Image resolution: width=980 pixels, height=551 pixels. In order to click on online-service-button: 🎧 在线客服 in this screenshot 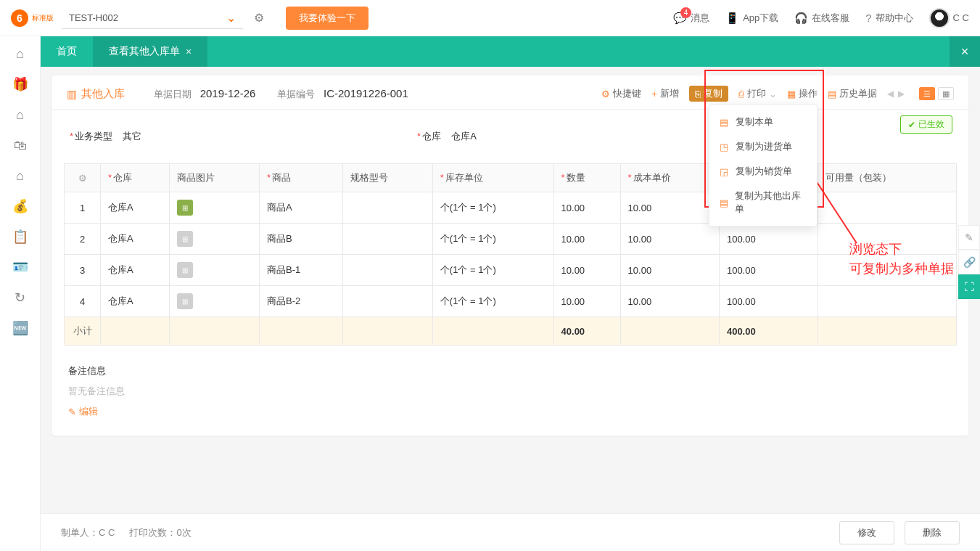, I will do `click(822, 18)`.